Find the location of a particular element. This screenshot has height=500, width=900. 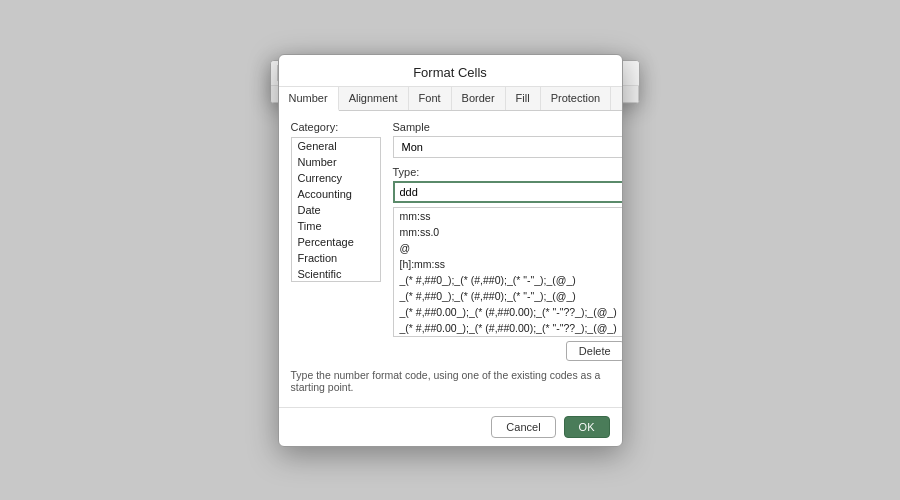

sample-box: Mon is located at coordinates (508, 147).